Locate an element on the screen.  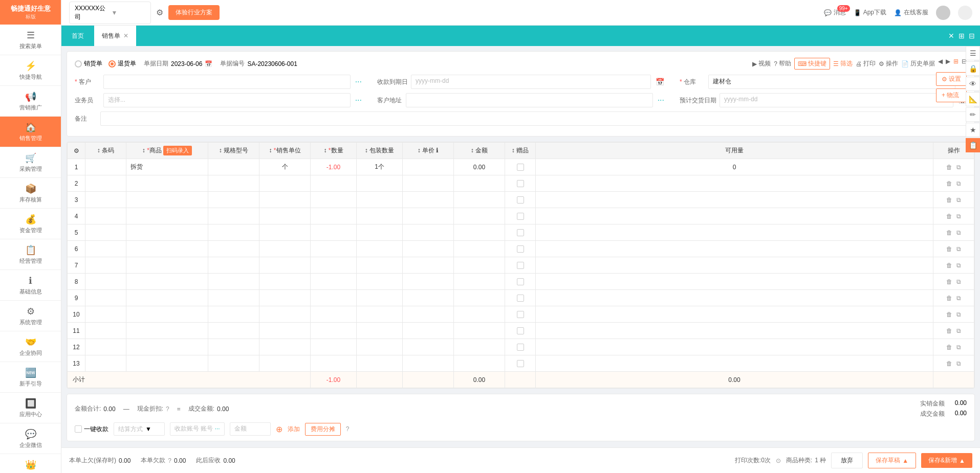
sidebar-item-finance: 💰 资金管理 is located at coordinates (31, 224).